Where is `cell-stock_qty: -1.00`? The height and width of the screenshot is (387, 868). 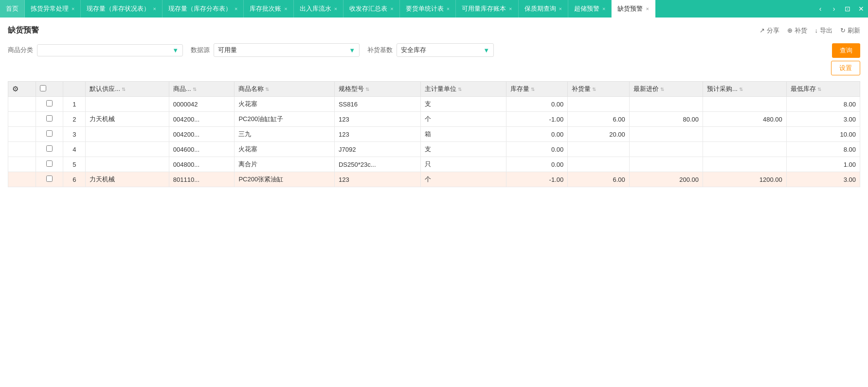 cell-stock_qty: -1.00 is located at coordinates (537, 180).